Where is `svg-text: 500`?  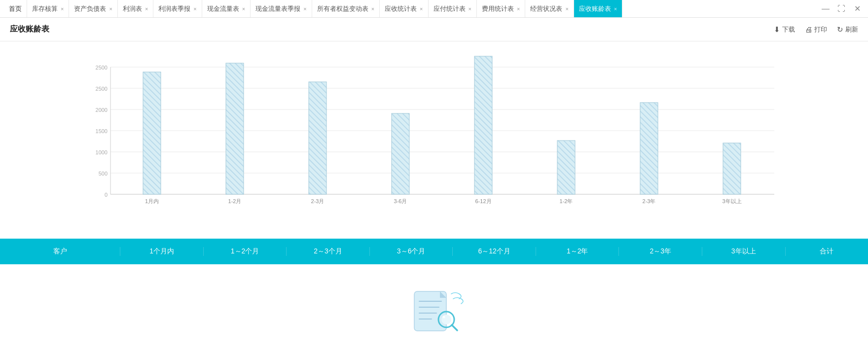
svg-text: 500 is located at coordinates (103, 174).